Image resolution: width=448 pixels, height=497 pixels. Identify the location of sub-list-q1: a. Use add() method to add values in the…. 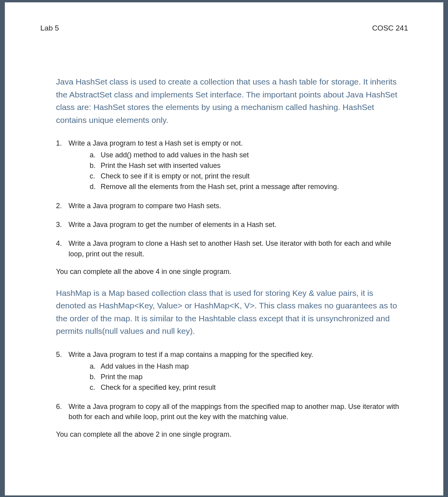
(237, 171).